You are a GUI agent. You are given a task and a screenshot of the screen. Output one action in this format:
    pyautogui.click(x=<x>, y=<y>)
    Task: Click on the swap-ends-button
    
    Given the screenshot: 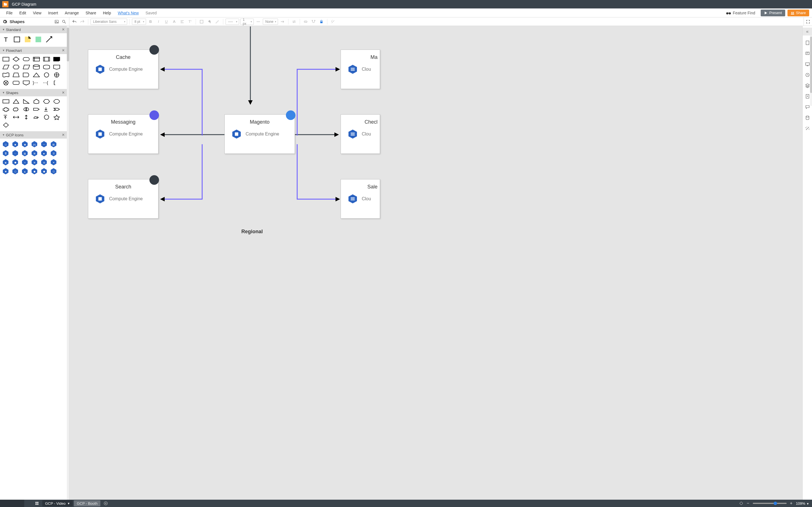 What is the action you would take?
    pyautogui.click(x=294, y=22)
    